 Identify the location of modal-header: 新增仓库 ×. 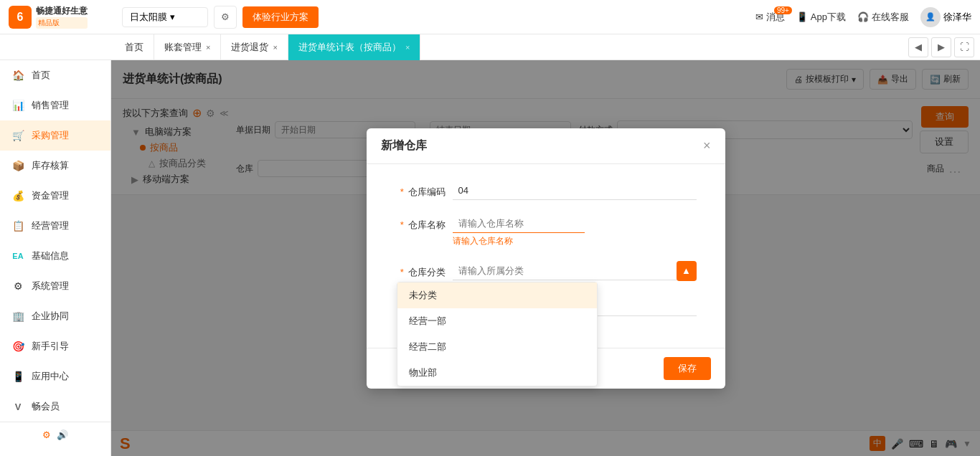
(546, 146).